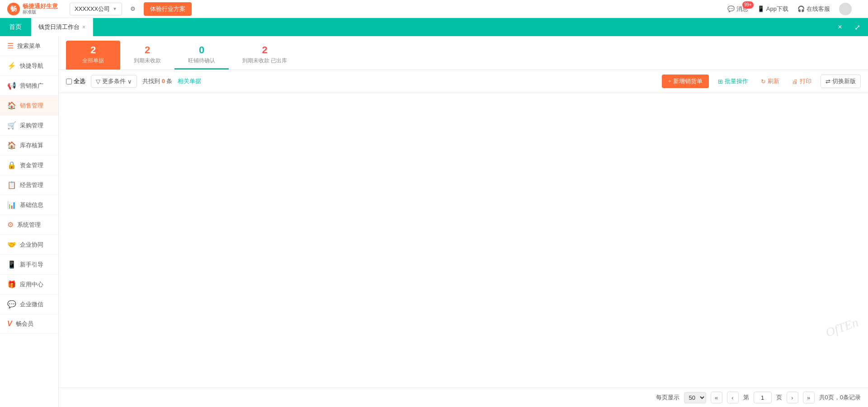  What do you see at coordinates (828, 81) in the screenshot?
I see `switch-icon: ⇄` at bounding box center [828, 81].